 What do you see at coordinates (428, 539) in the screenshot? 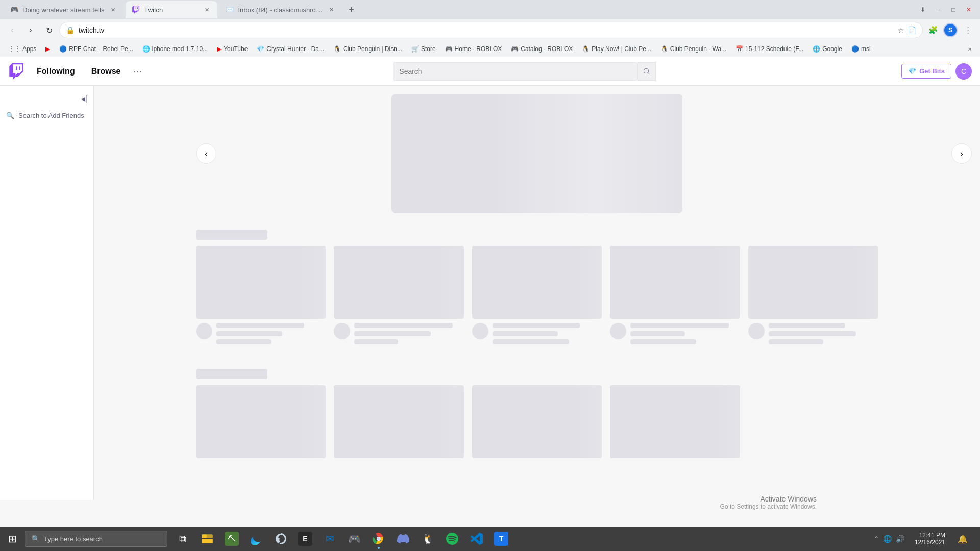
I see `taskbar-cp: 🐧` at bounding box center [428, 539].